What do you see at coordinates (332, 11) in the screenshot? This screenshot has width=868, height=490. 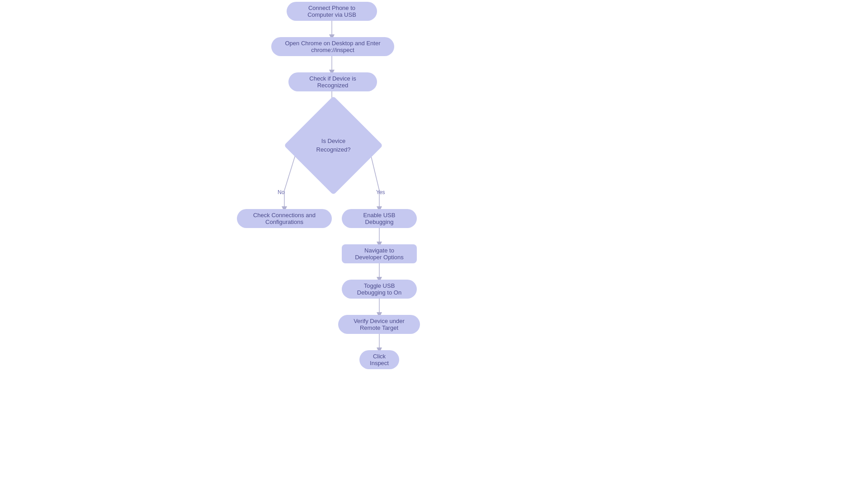 I see `connect-phone-node: Connect Phone to Computer via USB` at bounding box center [332, 11].